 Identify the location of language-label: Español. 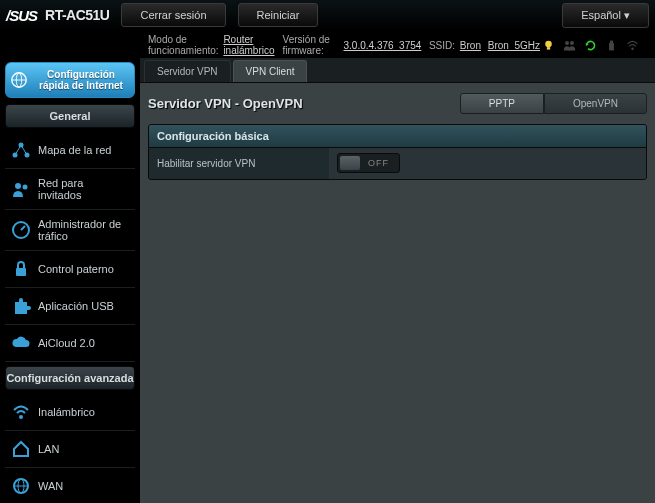
(601, 15).